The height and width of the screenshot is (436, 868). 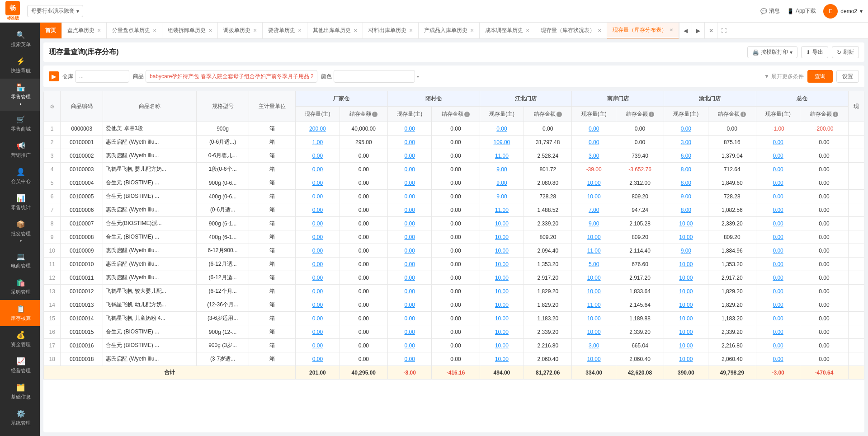 I want to click on export-button: ⬇ 导出, so click(x=815, y=52).